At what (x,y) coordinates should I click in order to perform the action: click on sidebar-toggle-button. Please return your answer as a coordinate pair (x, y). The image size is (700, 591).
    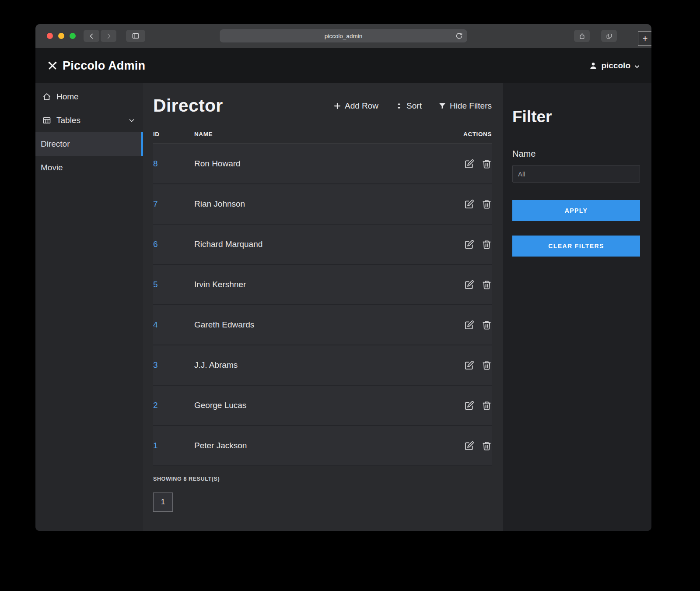
    Looking at the image, I should click on (136, 36).